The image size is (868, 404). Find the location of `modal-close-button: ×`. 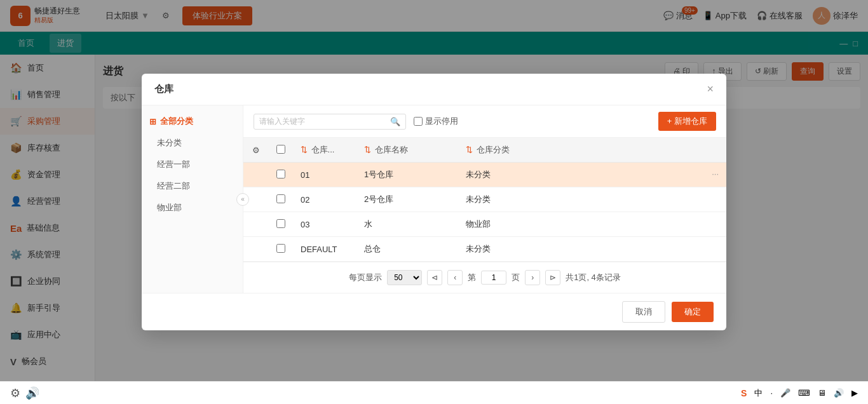

modal-close-button: × is located at coordinates (710, 89).